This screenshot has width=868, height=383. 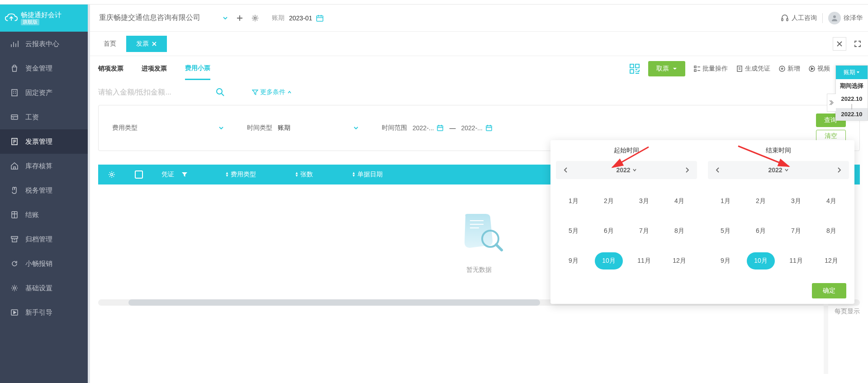 I want to click on sidebar-item-house: 库存核算, so click(x=44, y=166).